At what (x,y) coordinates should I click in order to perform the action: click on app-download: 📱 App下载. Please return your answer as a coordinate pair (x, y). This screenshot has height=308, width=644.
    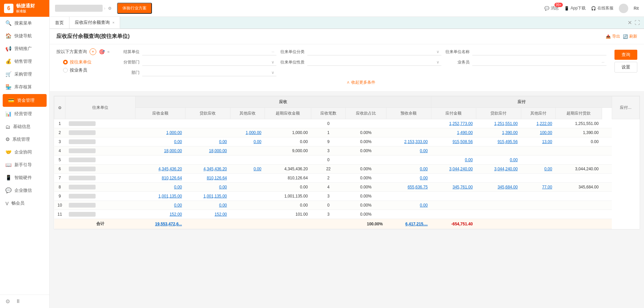
    Looking at the image, I should click on (575, 8).